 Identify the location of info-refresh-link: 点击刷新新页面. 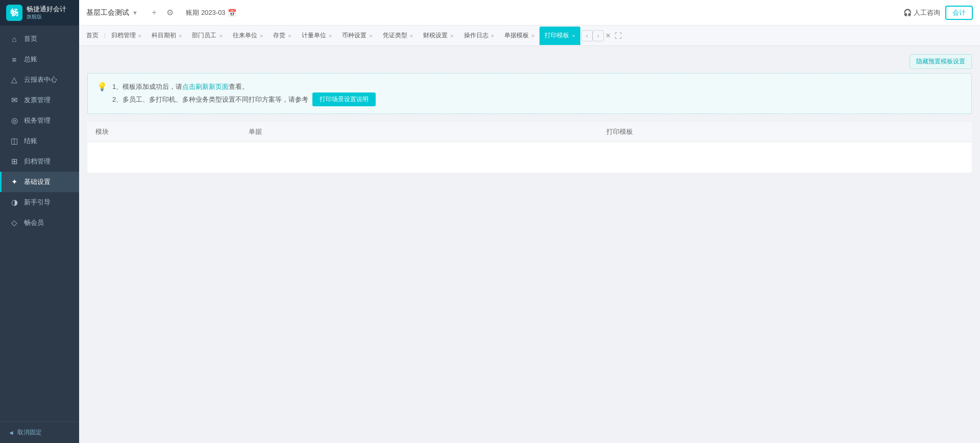
(205, 87).